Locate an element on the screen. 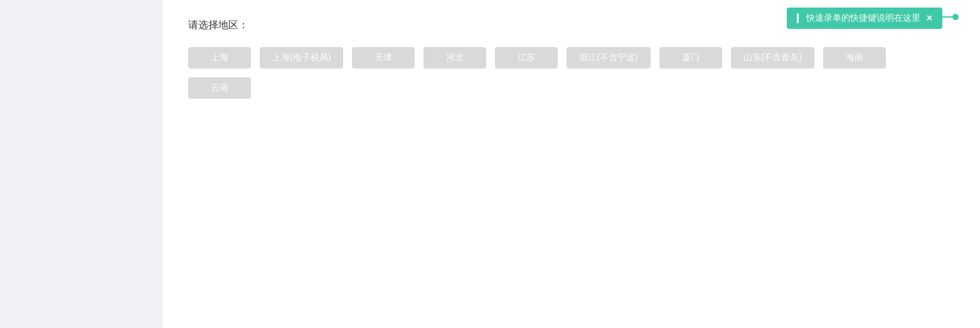 The height and width of the screenshot is (328, 980). region-button-shanghai-etax: 上海(电子税局) is located at coordinates (301, 58).